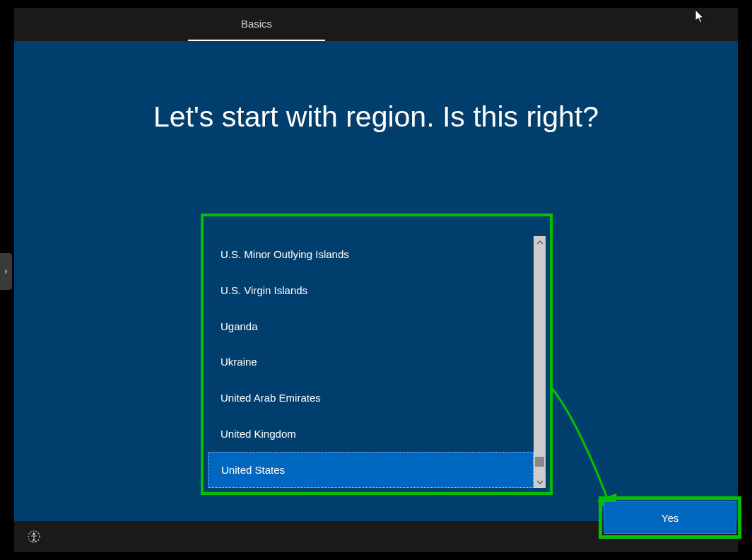 The image size is (752, 560). I want to click on scrollbar, so click(540, 362).